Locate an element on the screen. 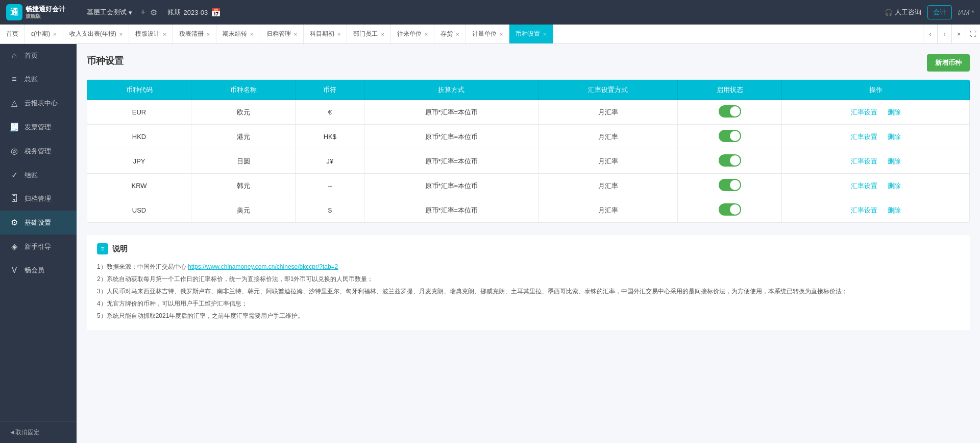 The width and height of the screenshot is (980, 443). tab-subject-init-close: × is located at coordinates (339, 34).